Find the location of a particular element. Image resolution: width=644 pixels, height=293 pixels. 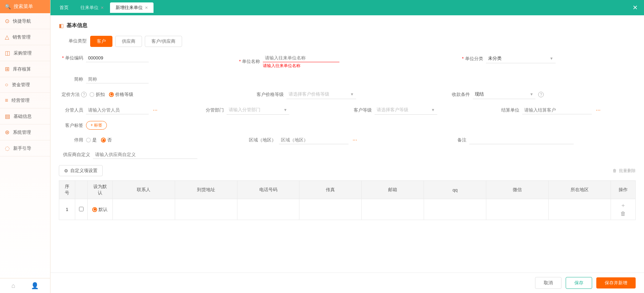

disable-label: 停用 is located at coordinates (71, 140).